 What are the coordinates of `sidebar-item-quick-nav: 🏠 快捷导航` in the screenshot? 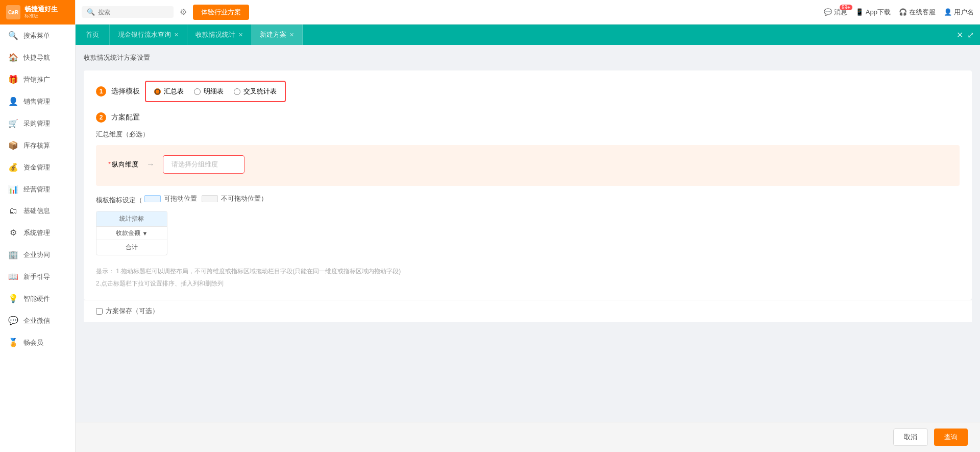 It's located at (38, 57).